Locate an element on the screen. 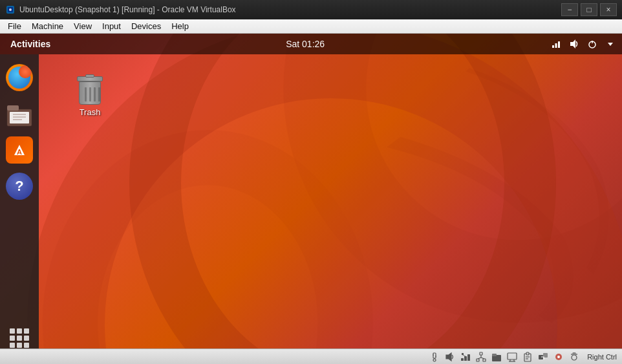 This screenshot has width=622, height=364. dock-item-help: ? is located at coordinates (19, 186).